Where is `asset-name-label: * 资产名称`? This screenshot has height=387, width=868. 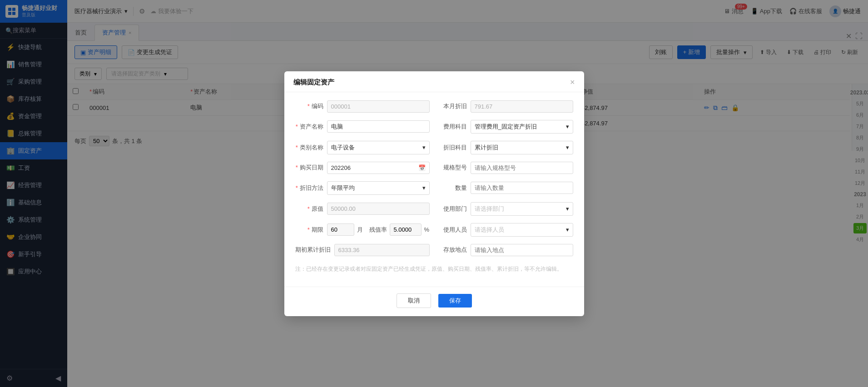 asset-name-label: * 资产名称 is located at coordinates (311, 127).